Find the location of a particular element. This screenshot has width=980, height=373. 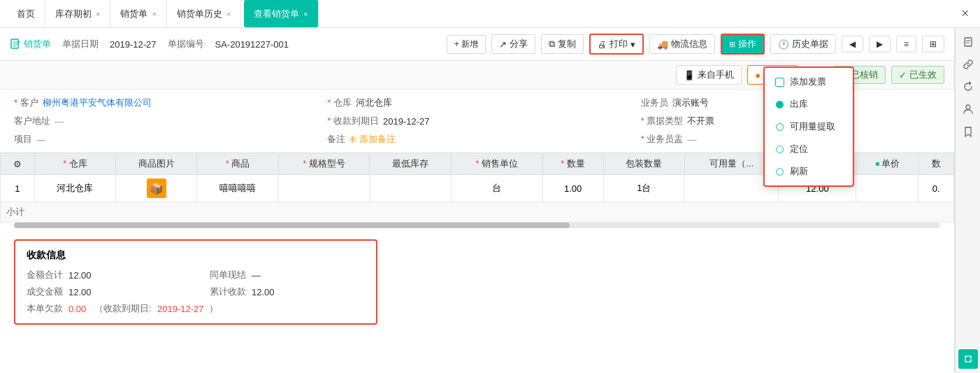

from-phone-button: 📱 来自手机 is located at coordinates (709, 75).